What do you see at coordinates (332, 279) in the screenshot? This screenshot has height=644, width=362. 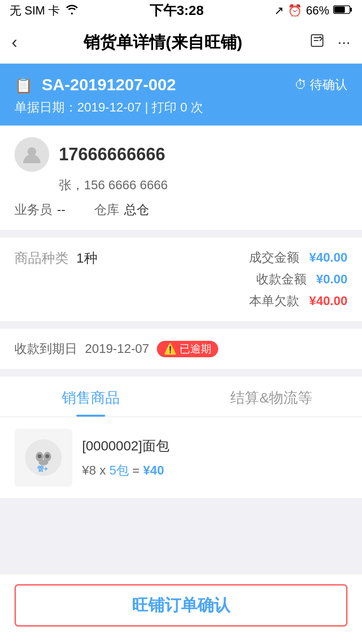 I see `payment-value: ¥0.00` at bounding box center [332, 279].